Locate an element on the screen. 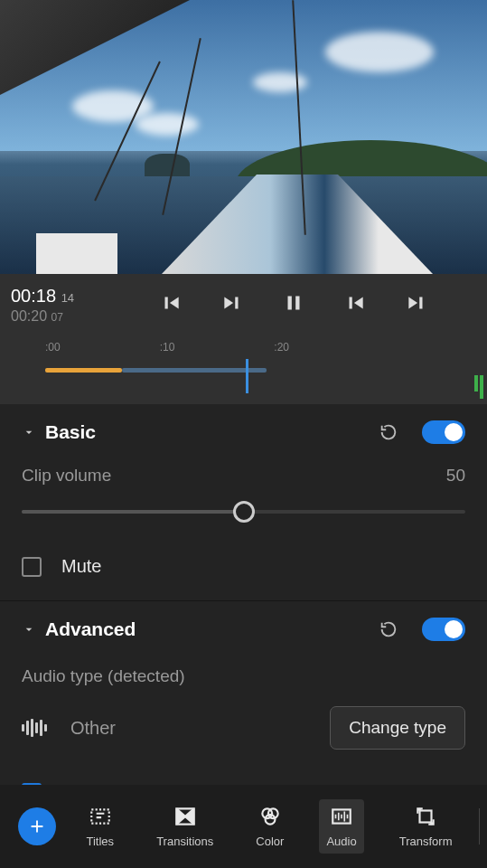  waveform-icon is located at coordinates (34, 728).